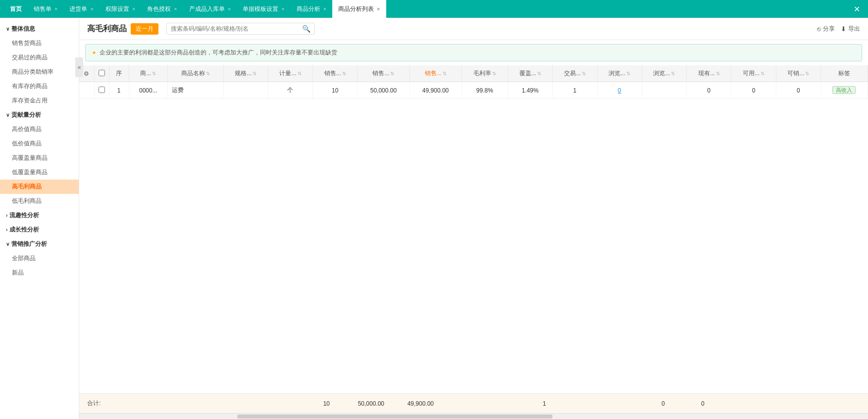 The image size is (868, 419). Describe the element at coordinates (473, 403) in the screenshot. I see `table-footer: 合计: 10 50,000.00 49,900.00 1 0 0` at that location.